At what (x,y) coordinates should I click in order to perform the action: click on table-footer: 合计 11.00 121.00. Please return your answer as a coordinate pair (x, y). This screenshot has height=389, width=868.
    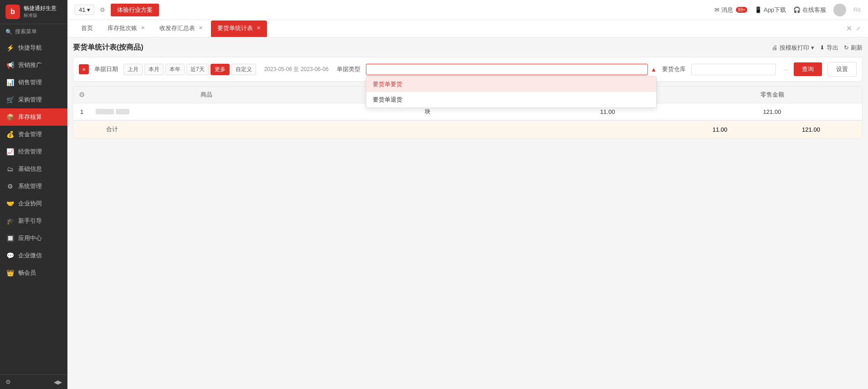
    Looking at the image, I should click on (467, 129).